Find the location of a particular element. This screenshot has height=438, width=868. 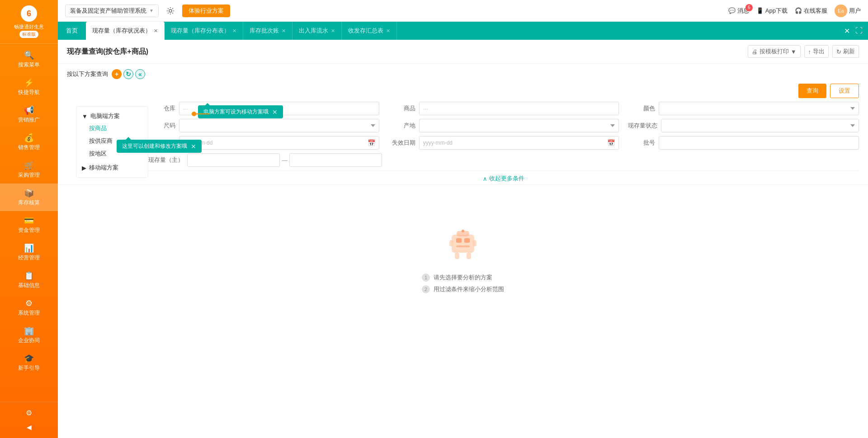

sidebar-item-label: 营销推广 is located at coordinates (29, 120).